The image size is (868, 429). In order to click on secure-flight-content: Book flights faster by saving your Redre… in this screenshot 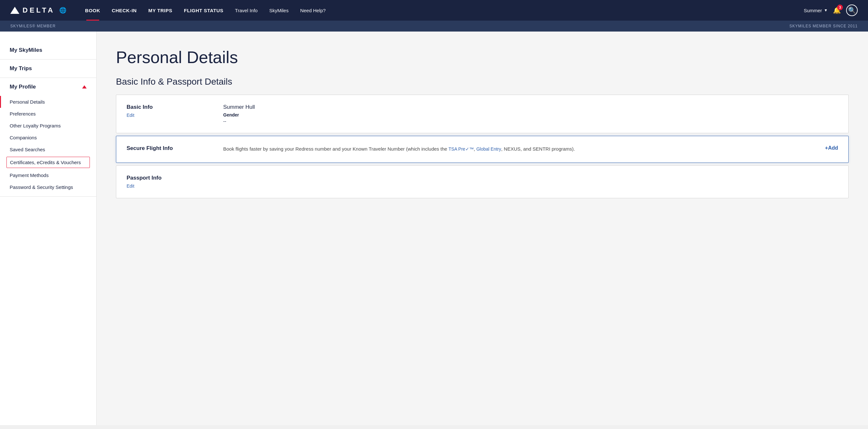, I will do `click(505, 149)`.